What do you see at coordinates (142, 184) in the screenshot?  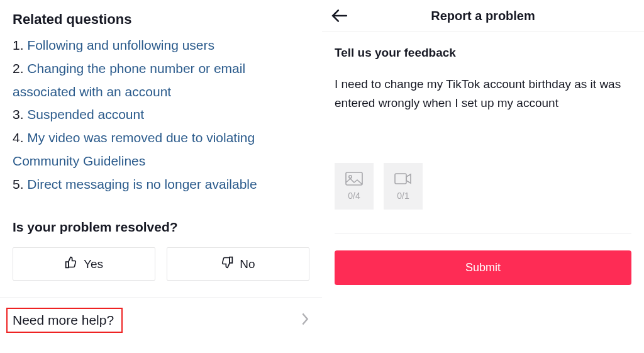 I see `question-link: Direct messaging is no longer available` at bounding box center [142, 184].